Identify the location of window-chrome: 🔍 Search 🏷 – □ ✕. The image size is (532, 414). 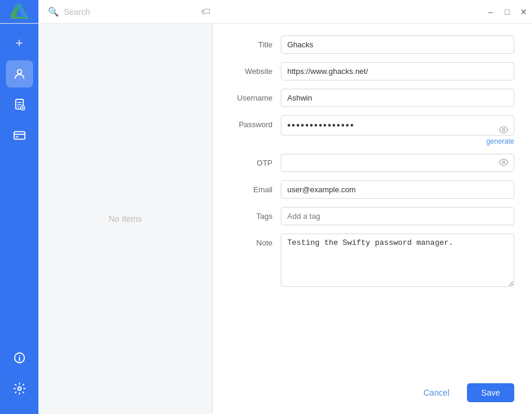
(266, 12).